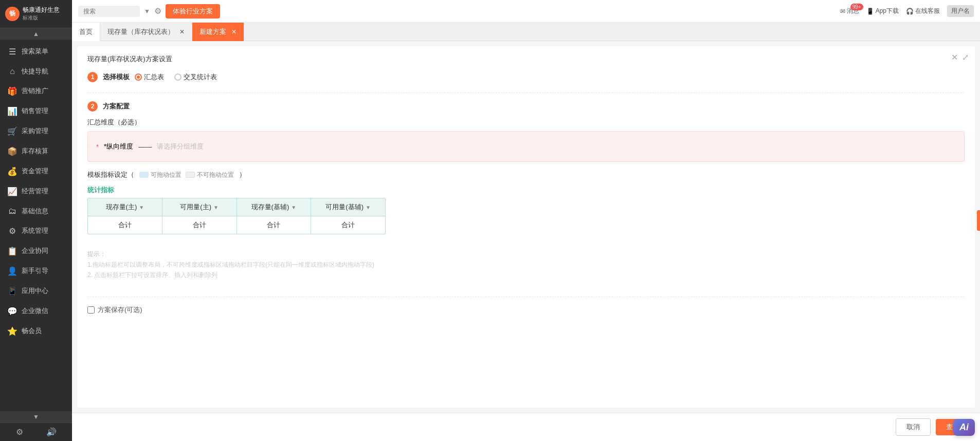 This screenshot has height=441, width=980. What do you see at coordinates (182, 32) in the screenshot?
I see `tab-close-inventory: ✕` at bounding box center [182, 32].